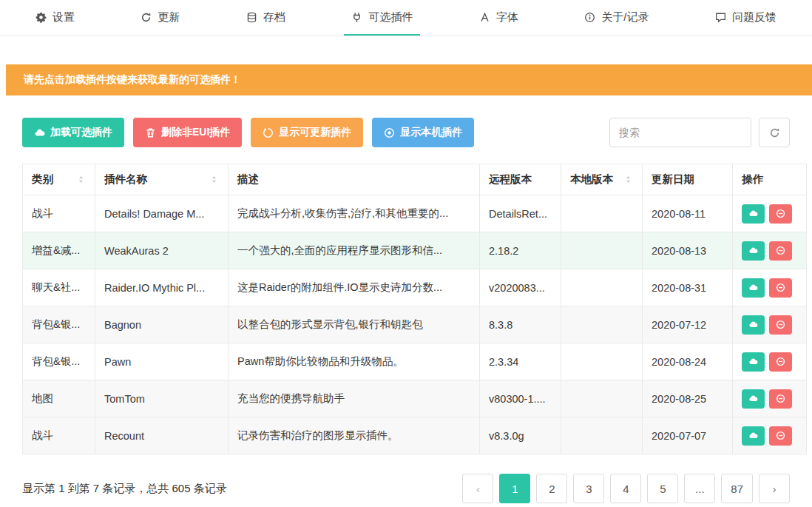 The image size is (812, 507). Describe the element at coordinates (589, 488) in the screenshot. I see `pagination-page-button: 3` at that location.